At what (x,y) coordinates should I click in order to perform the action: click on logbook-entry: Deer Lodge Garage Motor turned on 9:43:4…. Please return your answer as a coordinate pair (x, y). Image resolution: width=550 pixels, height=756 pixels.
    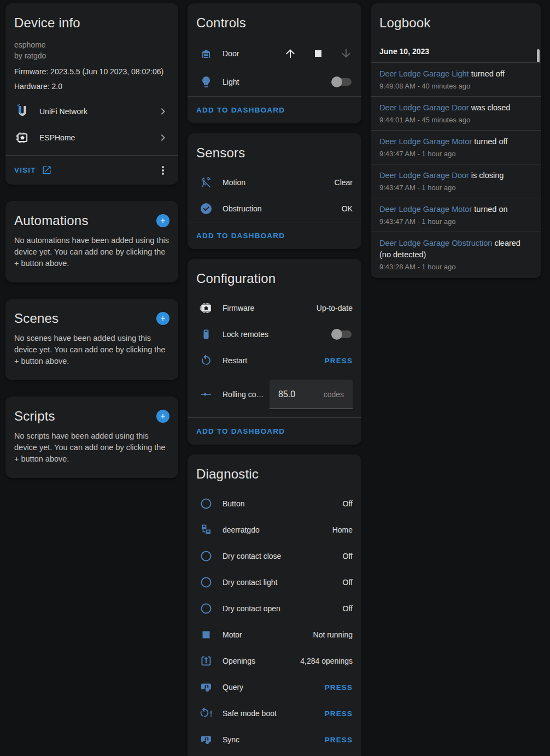
    Looking at the image, I should click on (456, 215).